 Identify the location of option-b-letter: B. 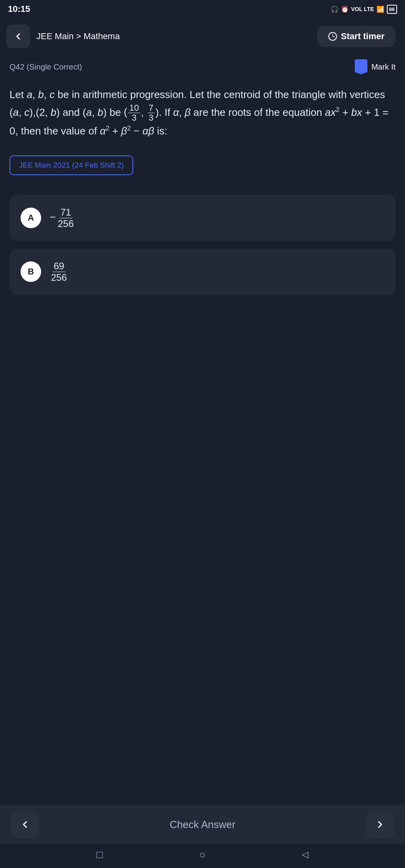
(31, 272).